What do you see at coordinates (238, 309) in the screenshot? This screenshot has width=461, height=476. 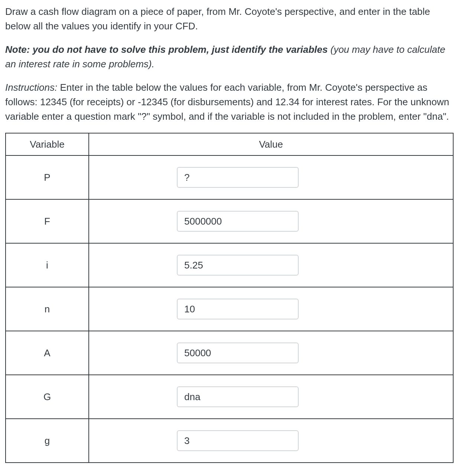 I see `value-input-n` at bounding box center [238, 309].